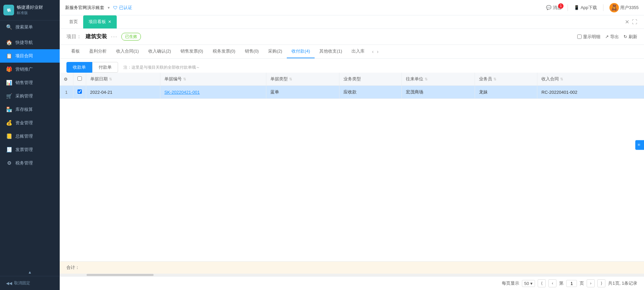 The width and height of the screenshot is (644, 290). I want to click on td-number-0: SK-20220421-001, so click(213, 92).